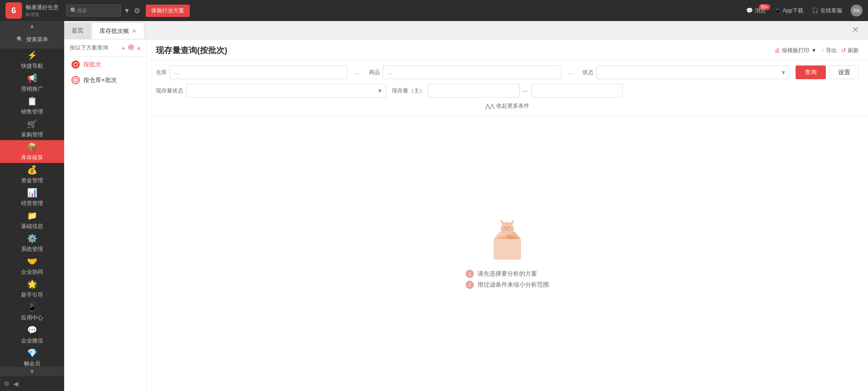  What do you see at coordinates (844, 50) in the screenshot?
I see `refresh-icon: ↺` at bounding box center [844, 50].